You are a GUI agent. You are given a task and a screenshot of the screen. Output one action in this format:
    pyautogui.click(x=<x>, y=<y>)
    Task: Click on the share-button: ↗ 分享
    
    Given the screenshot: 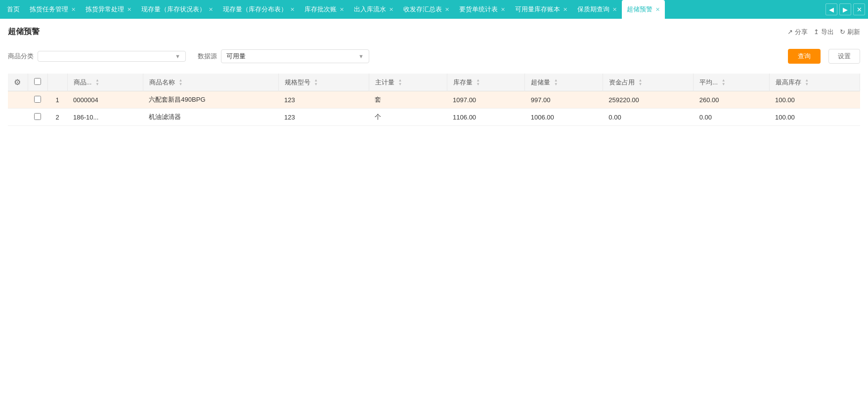 What is the action you would take?
    pyautogui.click(x=798, y=32)
    